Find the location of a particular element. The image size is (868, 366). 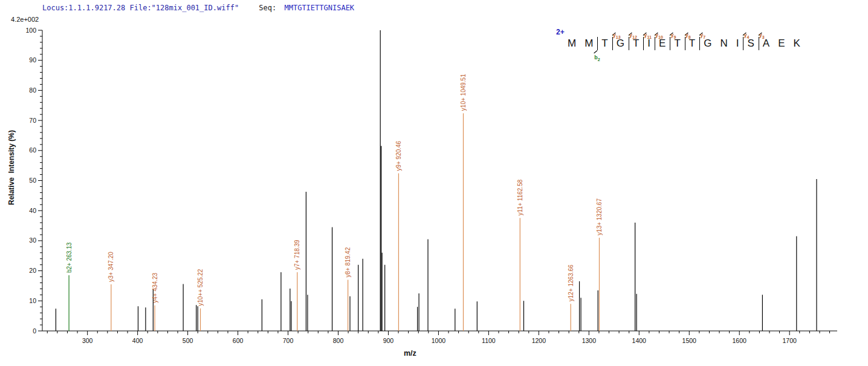

y-tick-label: 50 is located at coordinates (33, 180).